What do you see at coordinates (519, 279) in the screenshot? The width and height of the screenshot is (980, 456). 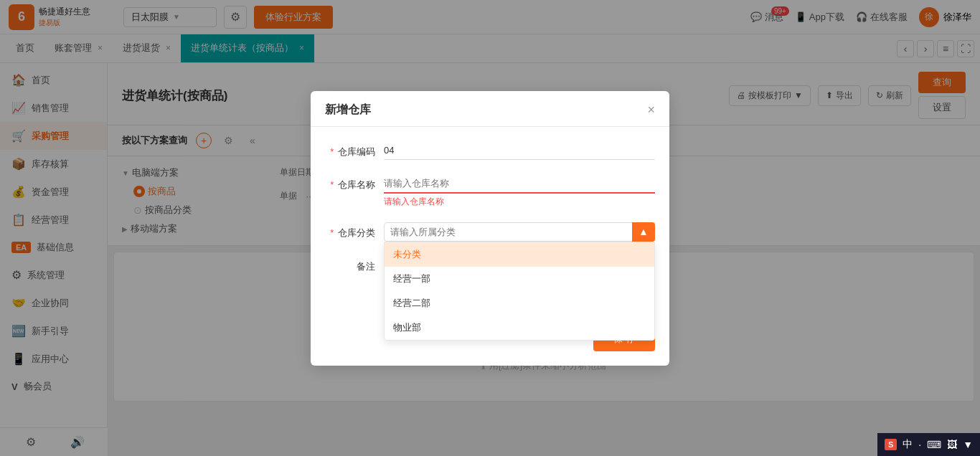 I see `category-option-operations1: 经营一部` at bounding box center [519, 279].